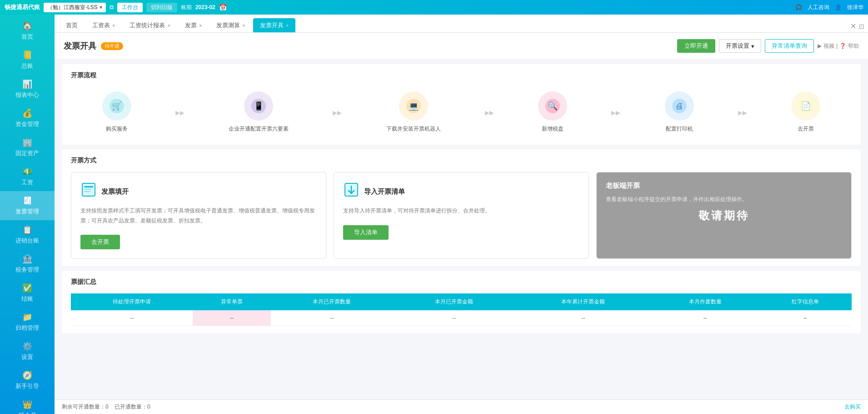 Image resolution: width=868 pixels, height=414 pixels. I want to click on arrow-1: ▸▸, so click(180, 112).